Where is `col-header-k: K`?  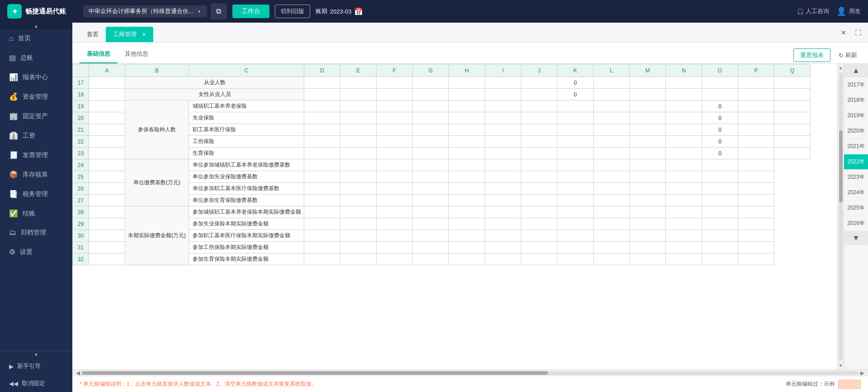
col-header-k: K is located at coordinates (576, 71).